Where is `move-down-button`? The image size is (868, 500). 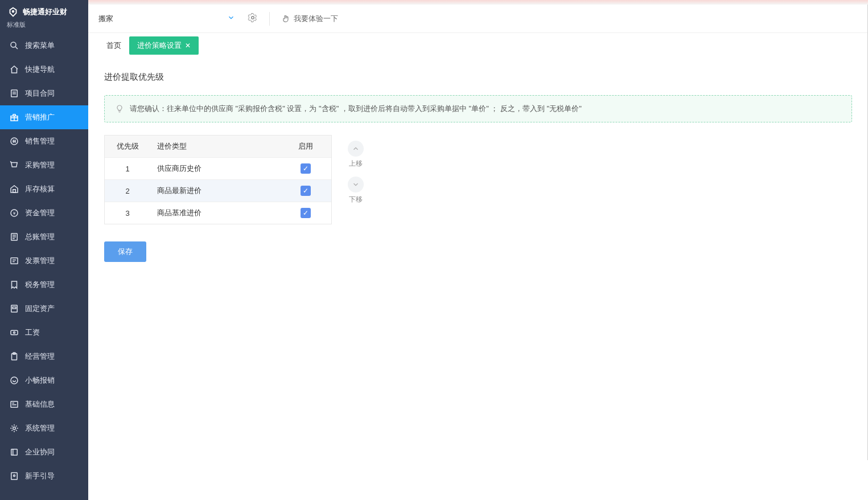 move-down-button is located at coordinates (356, 185).